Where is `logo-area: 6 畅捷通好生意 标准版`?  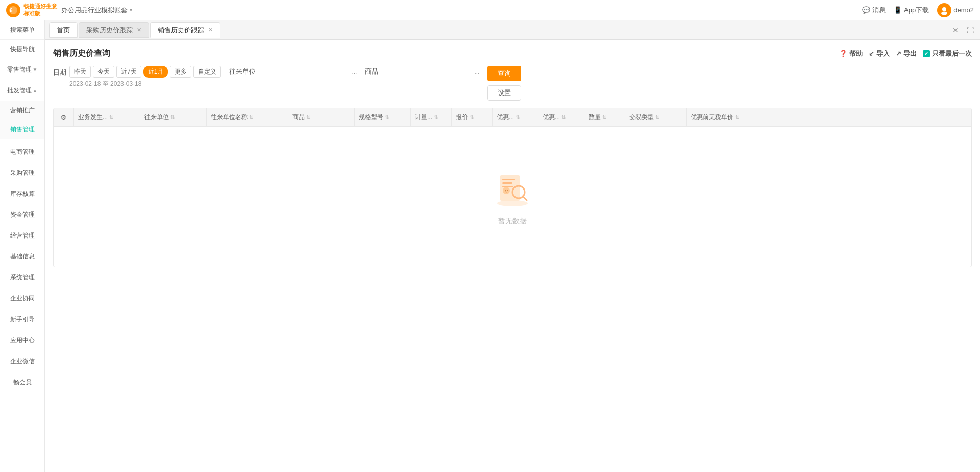 logo-area: 6 畅捷通好生意 标准版 is located at coordinates (32, 10).